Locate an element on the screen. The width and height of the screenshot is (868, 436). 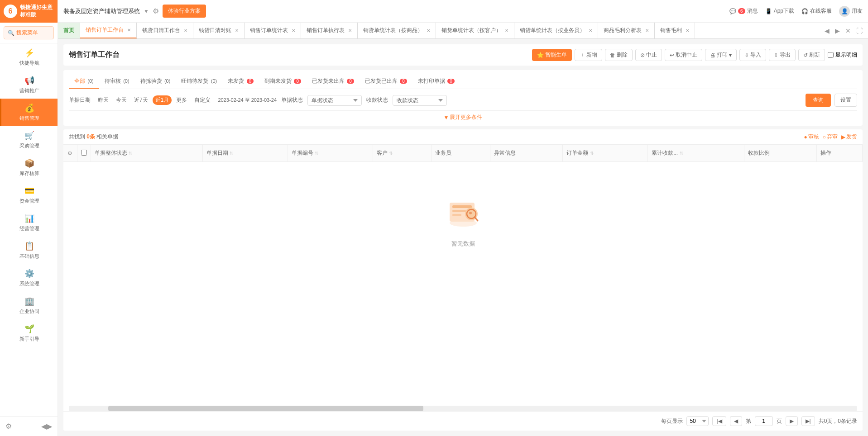
sidebar-item-beginner: 🌱 新手引导 is located at coordinates (29, 333).